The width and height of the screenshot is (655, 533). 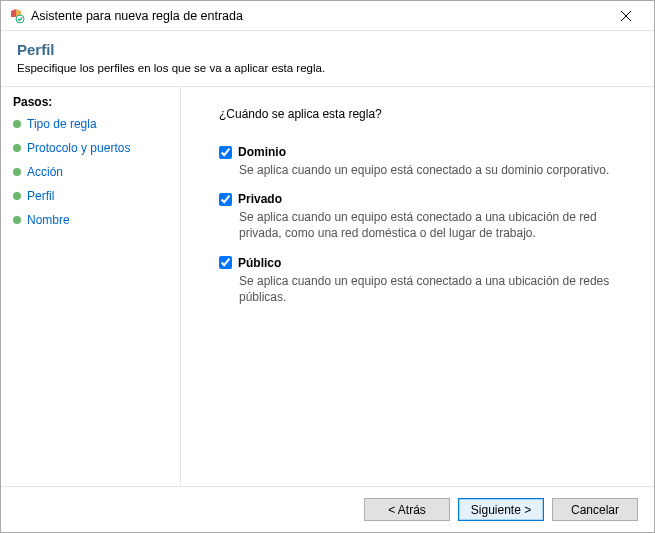 What do you see at coordinates (260, 199) in the screenshot?
I see `profile-label: Privado` at bounding box center [260, 199].